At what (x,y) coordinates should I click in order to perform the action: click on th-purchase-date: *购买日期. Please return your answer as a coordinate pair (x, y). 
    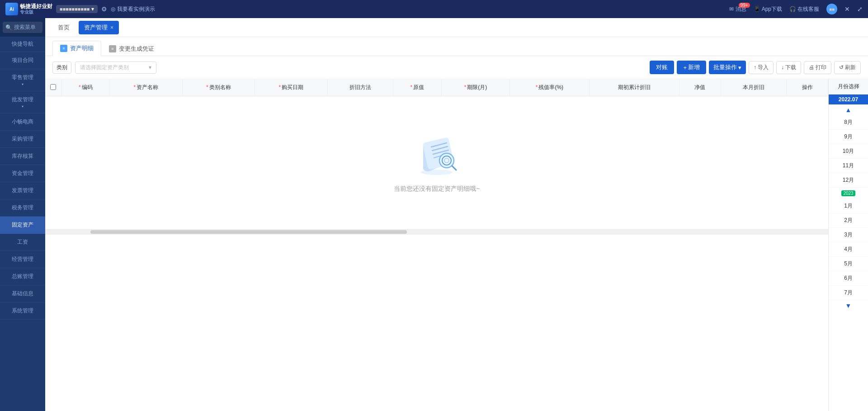
    Looking at the image, I should click on (291, 88).